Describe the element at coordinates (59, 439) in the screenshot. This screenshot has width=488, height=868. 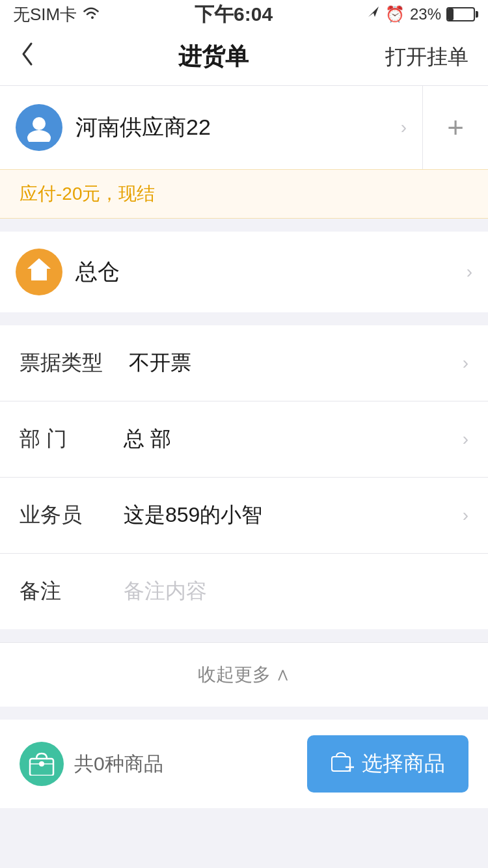
I see `department-label: 部 门` at that location.